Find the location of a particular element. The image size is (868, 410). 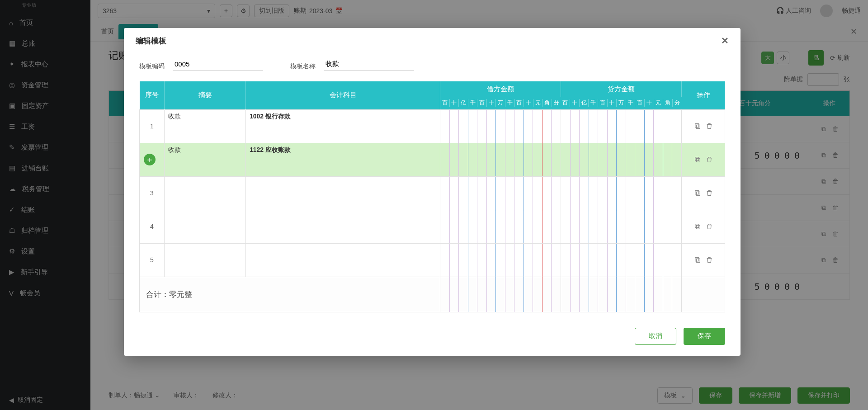

font-large-button: 大 is located at coordinates (768, 58).